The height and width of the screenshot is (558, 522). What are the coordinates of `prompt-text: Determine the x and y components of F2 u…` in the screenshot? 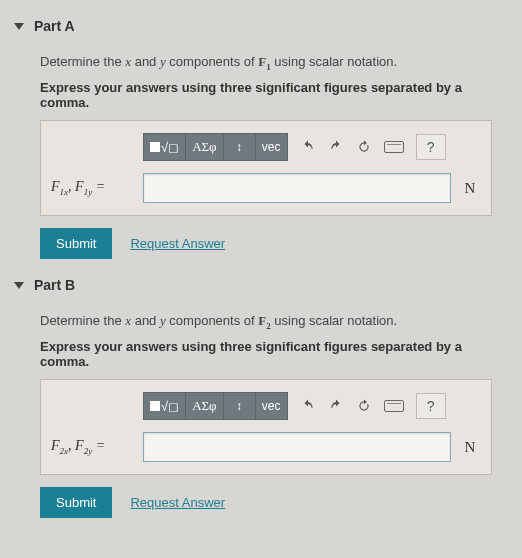 It's located at (274, 322).